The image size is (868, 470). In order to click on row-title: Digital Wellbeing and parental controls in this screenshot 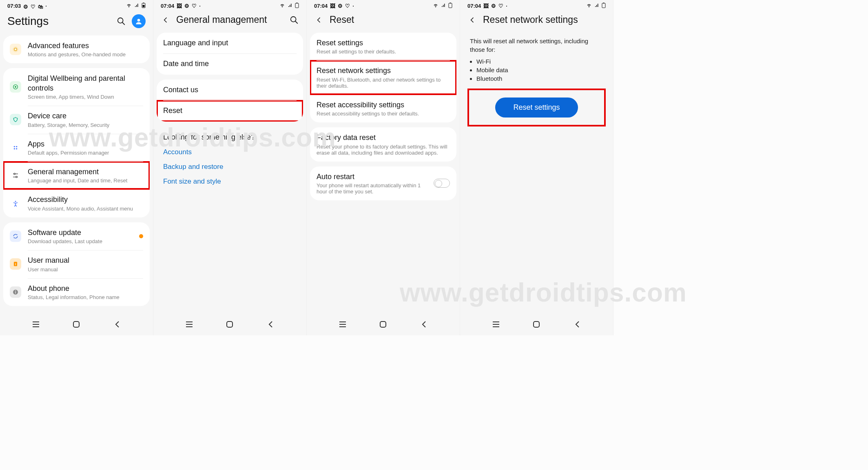, I will do `click(86, 83)`.